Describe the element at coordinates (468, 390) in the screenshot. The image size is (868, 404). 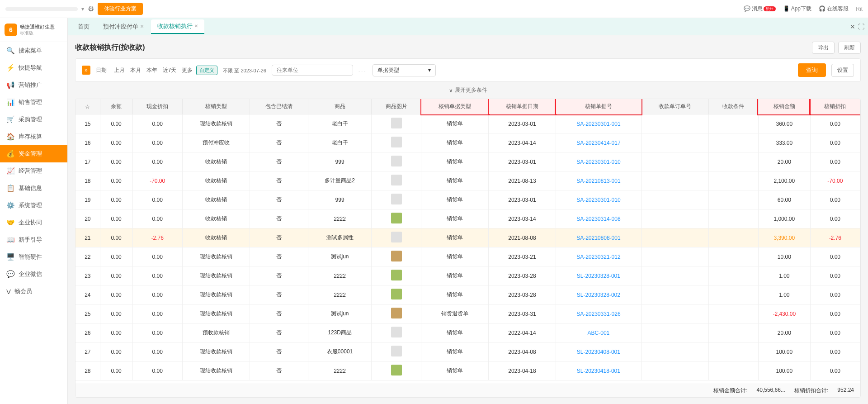
I see `table-footer: 核销金额合计: 40,556,66... 核销折扣合计: 952.24` at that location.